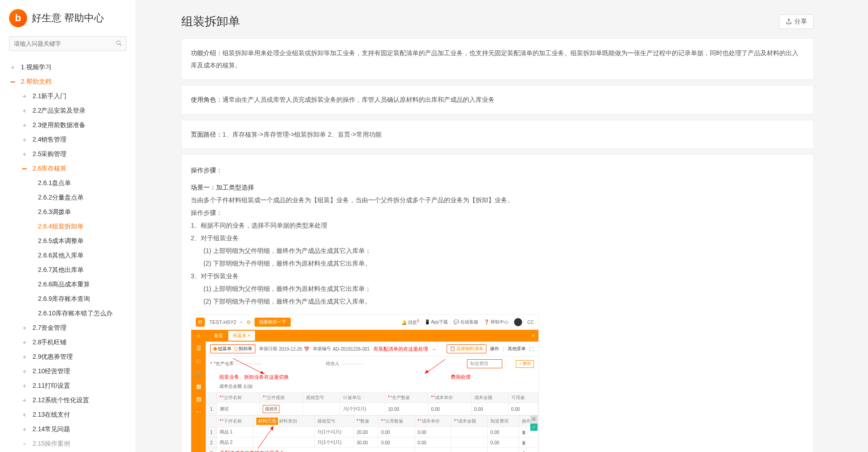  What do you see at coordinates (68, 198) in the screenshot?
I see `nav-2-6-2: 2.6.2分量盘点单` at bounding box center [68, 198].